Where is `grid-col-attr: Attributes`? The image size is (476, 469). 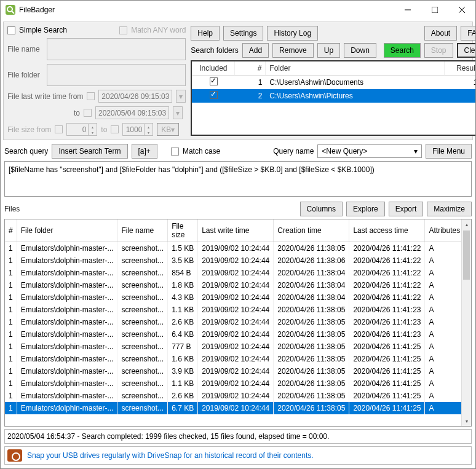
grid-col-attr: Attributes is located at coordinates (443, 231).